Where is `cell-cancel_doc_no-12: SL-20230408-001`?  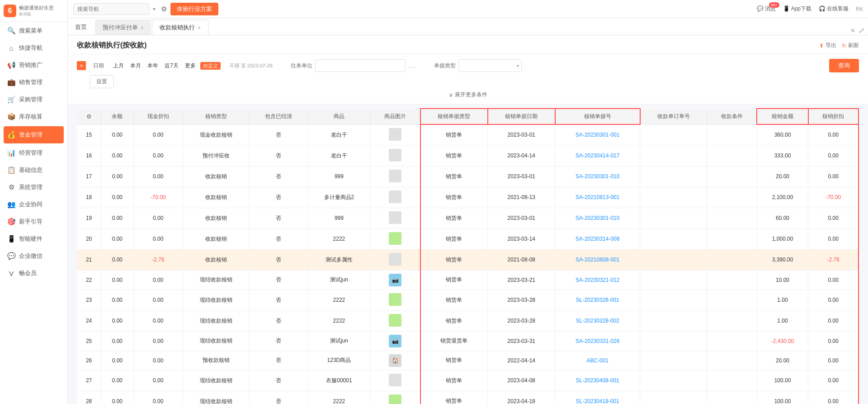
cell-cancel_doc_no-12: SL-20230408-001 is located at coordinates (598, 380).